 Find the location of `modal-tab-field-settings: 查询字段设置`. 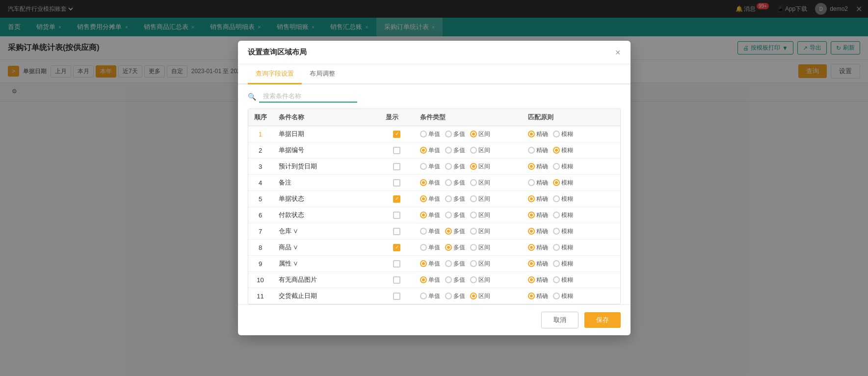

modal-tab-field-settings: 查询字段设置 is located at coordinates (275, 75).